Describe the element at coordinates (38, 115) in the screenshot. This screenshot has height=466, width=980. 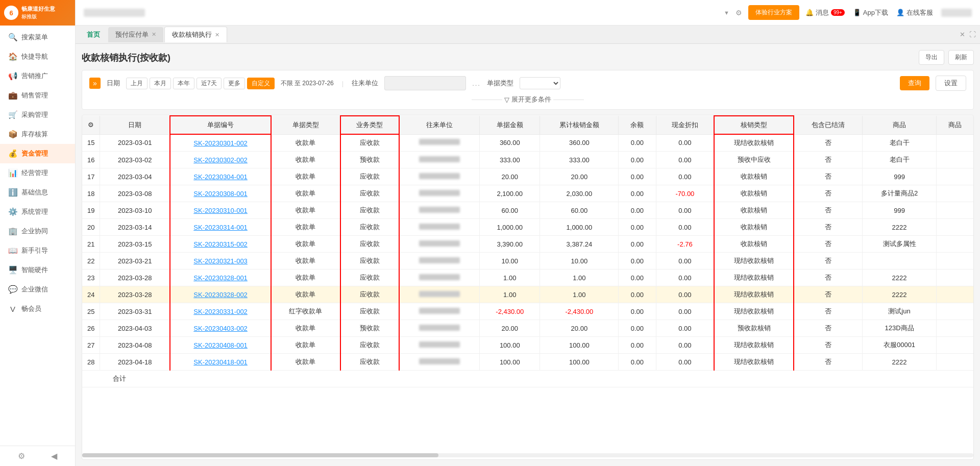
I see `sidebar-item-purchase: 🛒采购管理` at that location.